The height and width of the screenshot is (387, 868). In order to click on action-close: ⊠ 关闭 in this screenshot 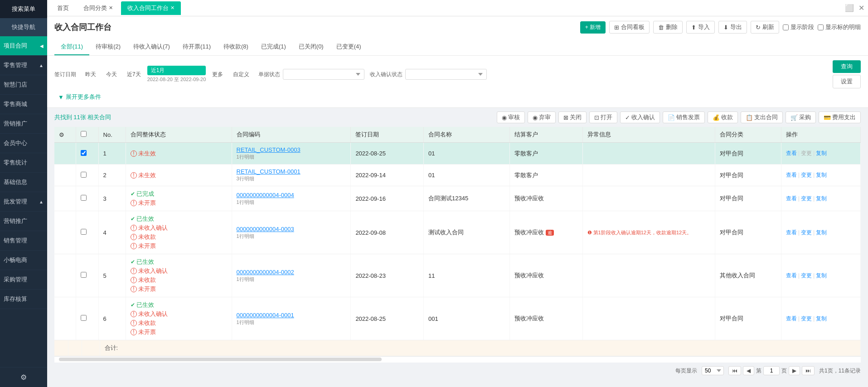, I will do `click(572, 117)`.